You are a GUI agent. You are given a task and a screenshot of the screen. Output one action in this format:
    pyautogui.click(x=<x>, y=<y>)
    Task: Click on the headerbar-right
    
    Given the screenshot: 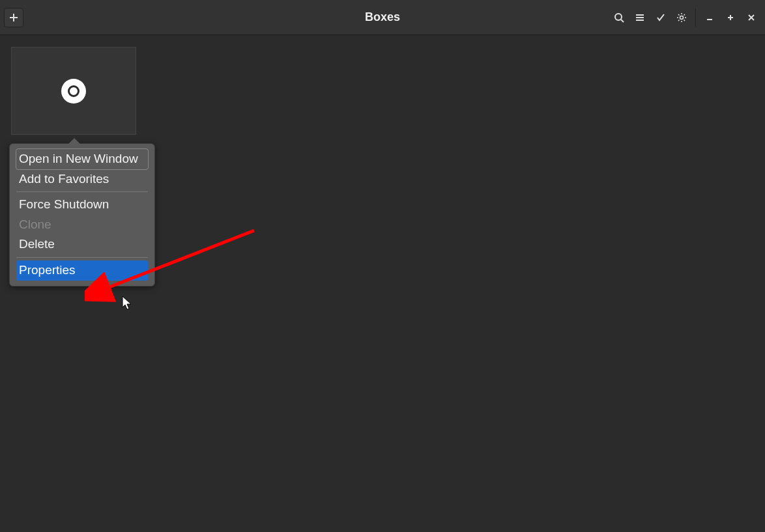 What is the action you would take?
    pyautogui.click(x=687, y=18)
    